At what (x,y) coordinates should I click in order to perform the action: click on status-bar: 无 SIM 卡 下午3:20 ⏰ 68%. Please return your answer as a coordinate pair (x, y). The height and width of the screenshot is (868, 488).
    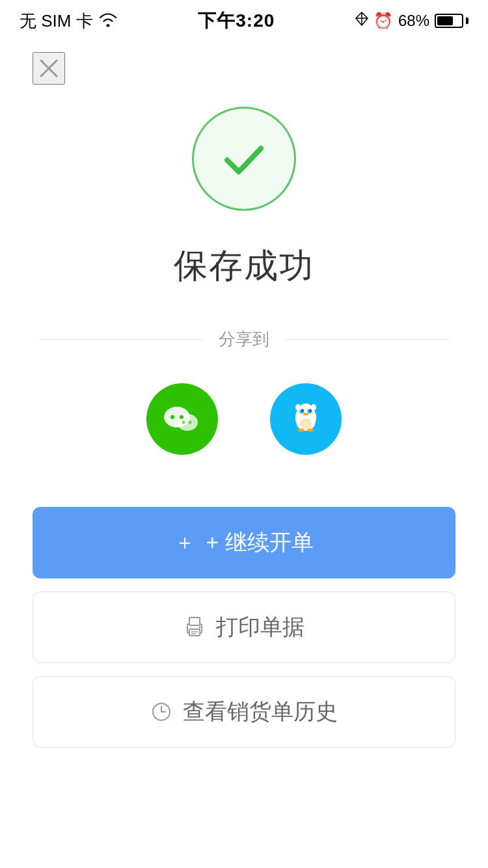
    Looking at the image, I should click on (244, 21).